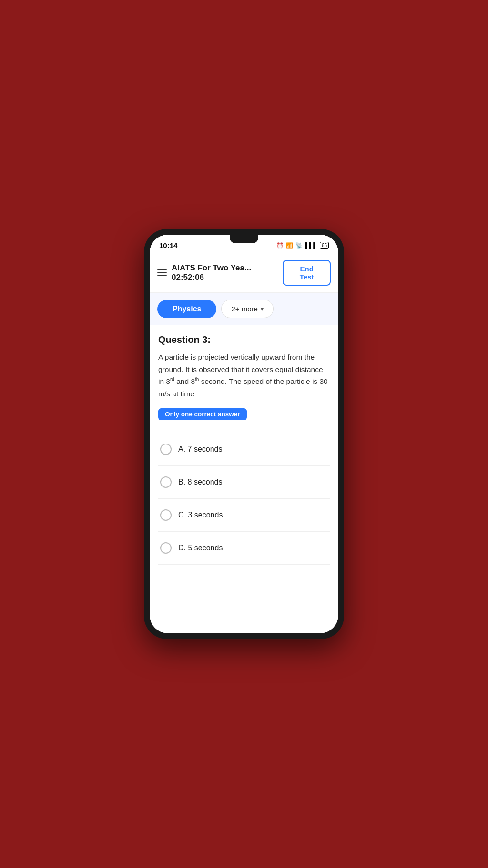 Image resolution: width=488 pixels, height=868 pixels. Describe the element at coordinates (244, 449) in the screenshot. I see `option-a: A. 7 seconds` at that location.